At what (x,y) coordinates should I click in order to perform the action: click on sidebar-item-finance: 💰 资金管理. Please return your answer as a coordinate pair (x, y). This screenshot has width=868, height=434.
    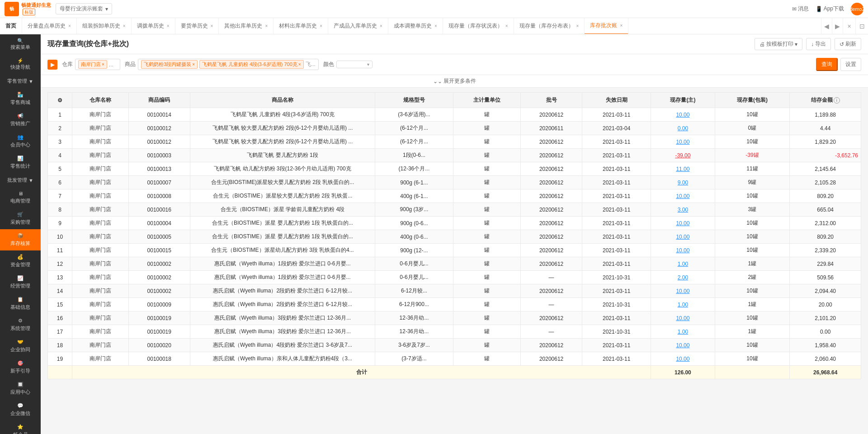
    Looking at the image, I should click on (20, 261).